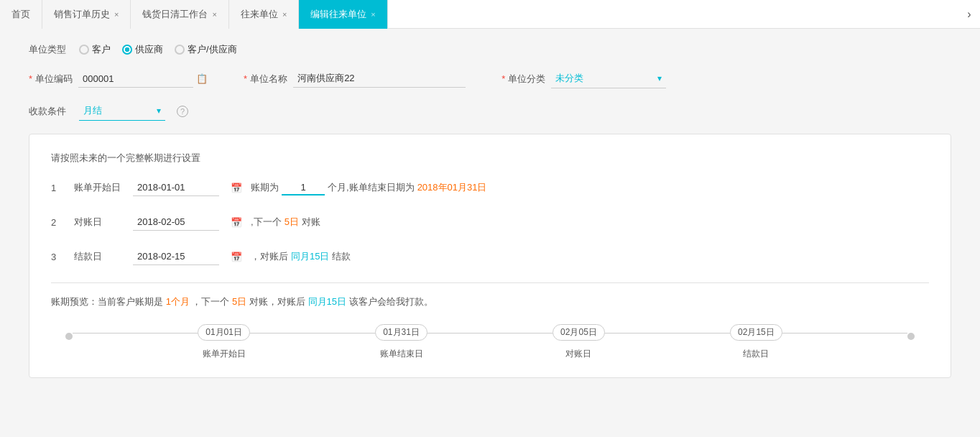 This screenshot has height=437, width=980. What do you see at coordinates (911, 336) in the screenshot?
I see `timeline-right-dot` at bounding box center [911, 336].